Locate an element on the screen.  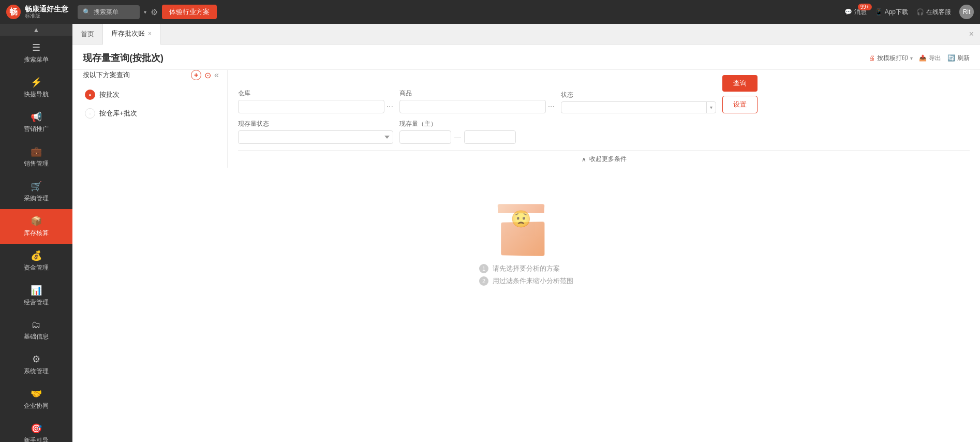
print-dropdown-arrow: ▾ is located at coordinates (912, 58).